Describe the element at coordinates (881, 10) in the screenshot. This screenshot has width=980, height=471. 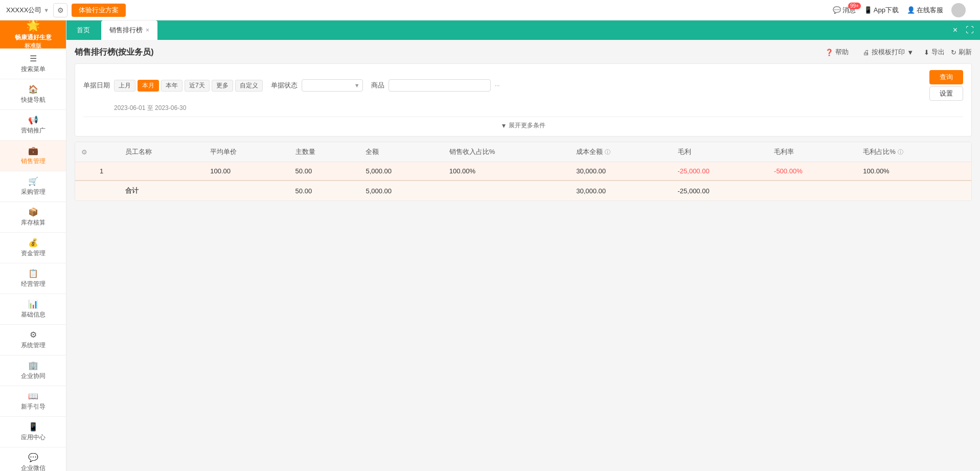
I see `app-download-button: 📱 App下载` at that location.